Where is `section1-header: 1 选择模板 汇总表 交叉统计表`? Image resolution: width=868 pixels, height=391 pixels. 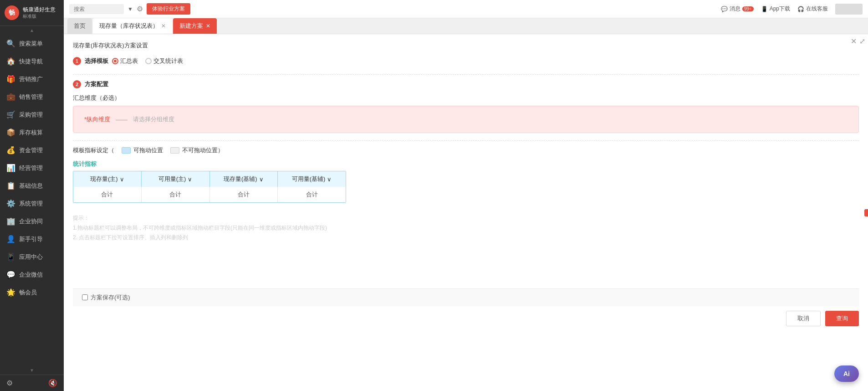
section1-header: 1 选择模板 汇总表 交叉统计表 is located at coordinates (466, 61).